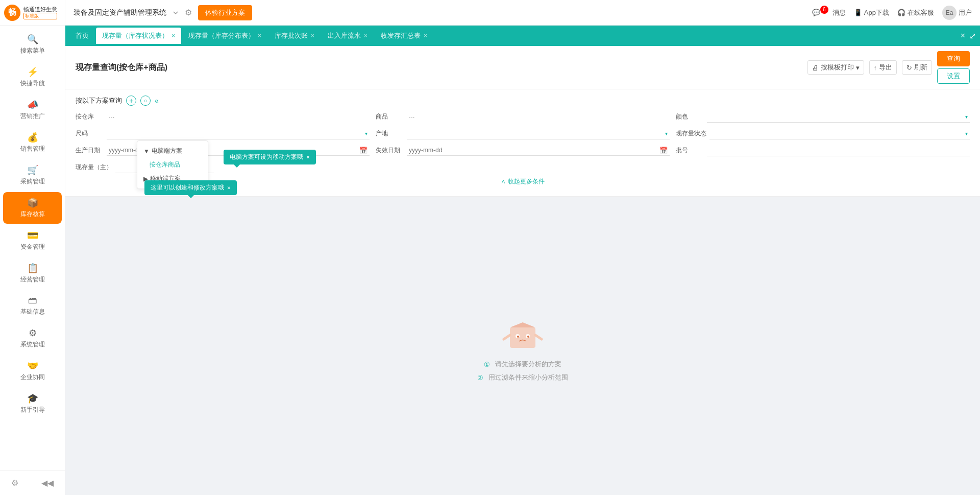  What do you see at coordinates (174, 36) in the screenshot?
I see `tab-inventory-status-close: ×` at bounding box center [174, 36].